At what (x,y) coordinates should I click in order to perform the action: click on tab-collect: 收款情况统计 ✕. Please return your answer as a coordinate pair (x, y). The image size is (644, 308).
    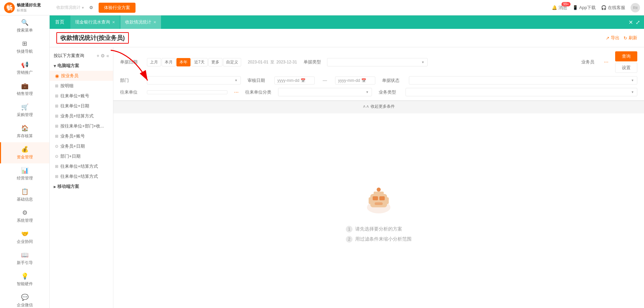
    Looking at the image, I should click on (141, 22).